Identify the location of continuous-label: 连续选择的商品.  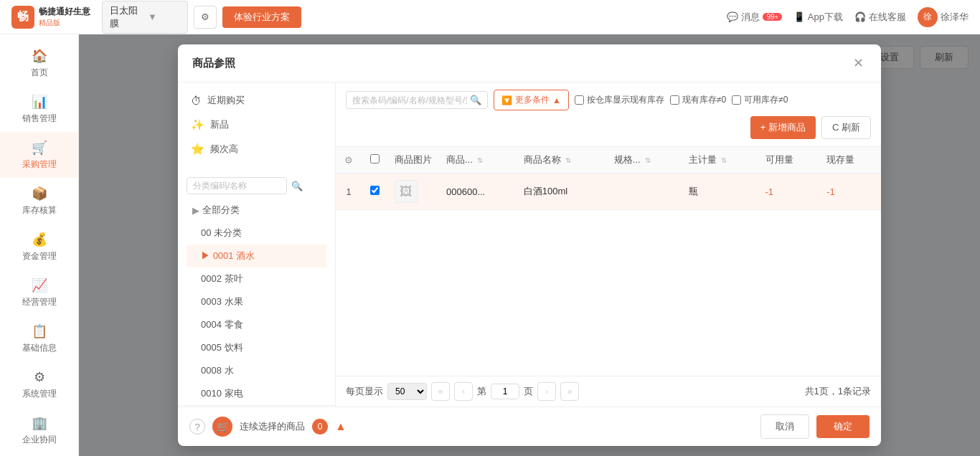
(273, 427).